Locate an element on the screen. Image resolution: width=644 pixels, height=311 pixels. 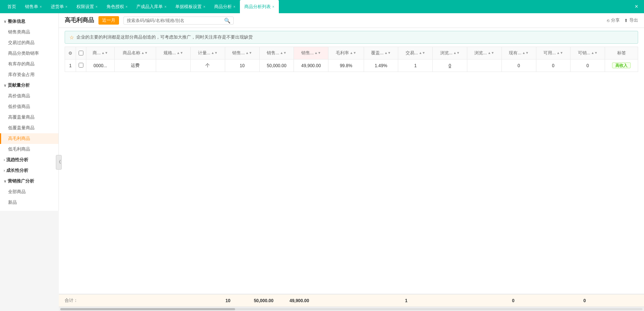
footer-label: 合计： is located at coordinates (76, 300).